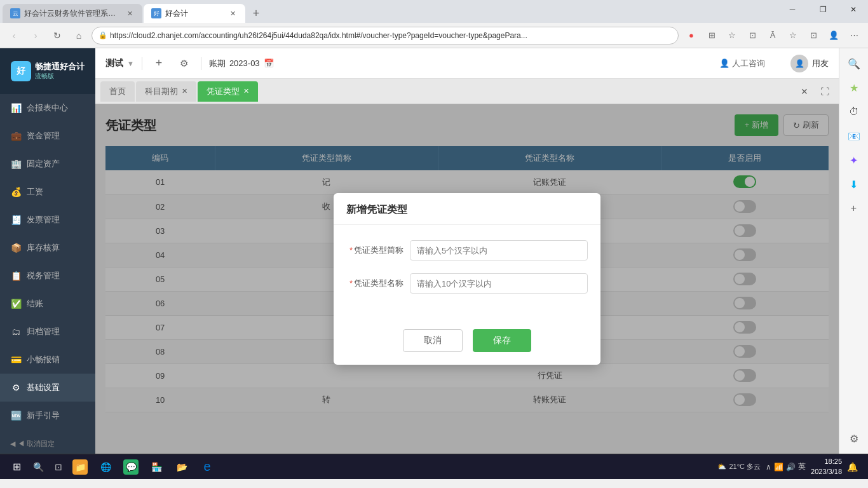  What do you see at coordinates (854, 208) in the screenshot?
I see `right-panel-add: +` at bounding box center [854, 208].